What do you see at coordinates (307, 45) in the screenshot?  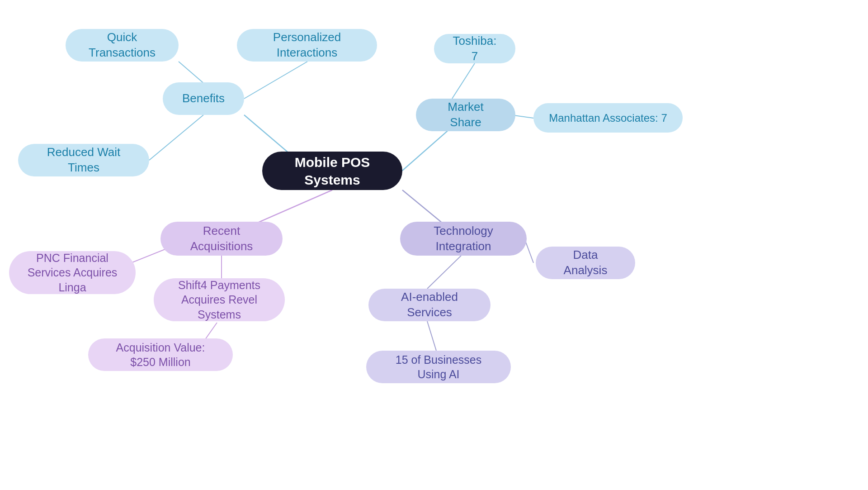 I see `personalized-interactions-node: Personalized Interactions` at bounding box center [307, 45].